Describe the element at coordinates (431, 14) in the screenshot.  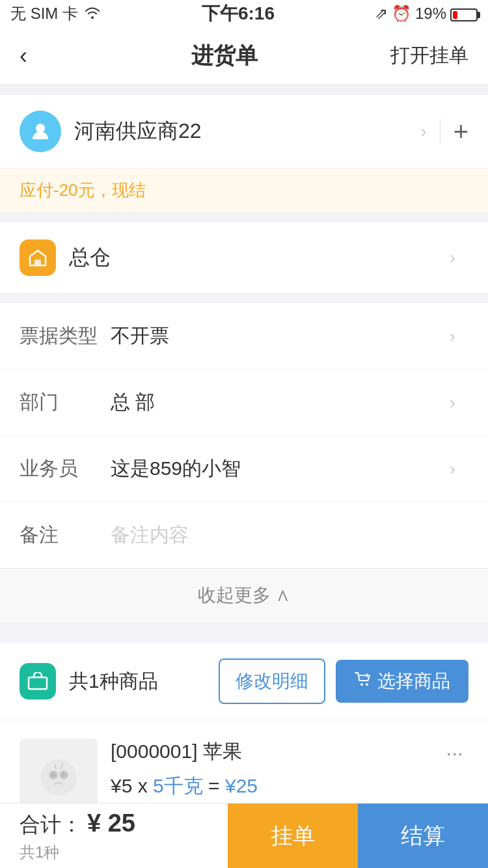
I see `battery-text: 19%` at that location.